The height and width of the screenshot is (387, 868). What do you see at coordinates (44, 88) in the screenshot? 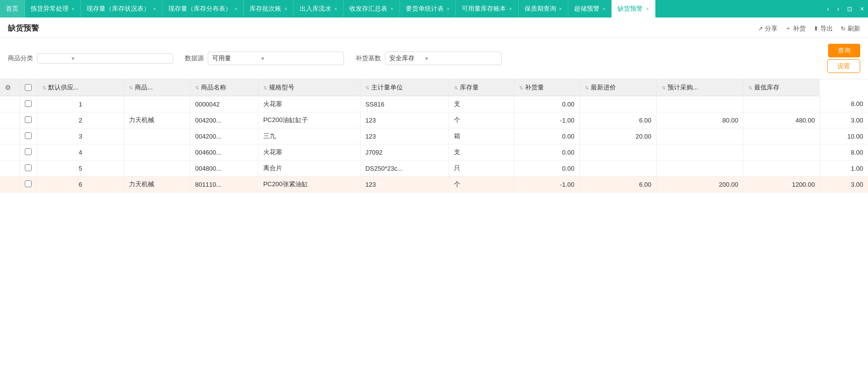
I see `sort-icon-supplier: ⇅` at bounding box center [44, 88].